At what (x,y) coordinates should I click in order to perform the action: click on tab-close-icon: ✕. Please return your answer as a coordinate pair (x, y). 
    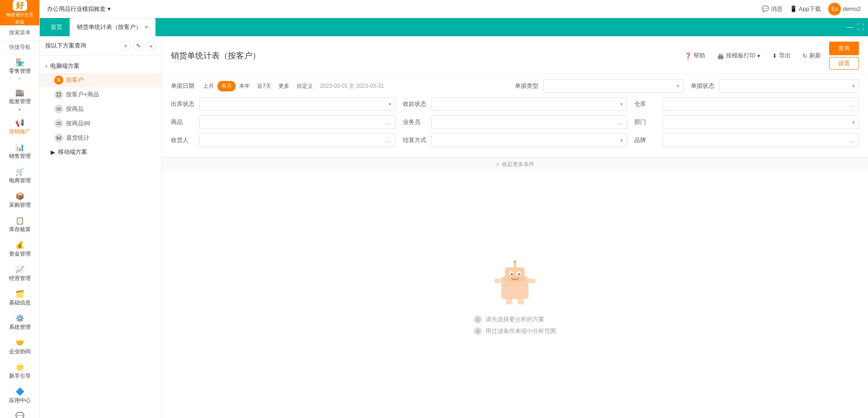
    Looking at the image, I should click on (146, 27).